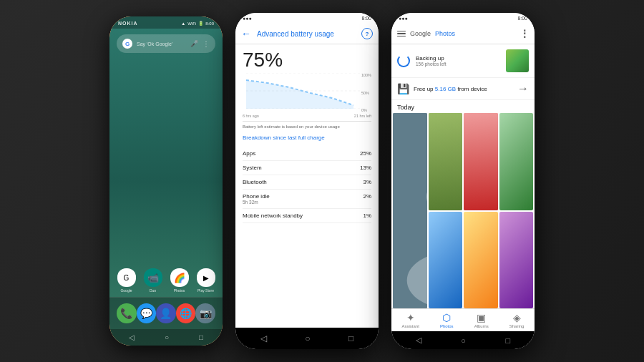  I want to click on item-pct-mobile-standby: 1%, so click(367, 216).